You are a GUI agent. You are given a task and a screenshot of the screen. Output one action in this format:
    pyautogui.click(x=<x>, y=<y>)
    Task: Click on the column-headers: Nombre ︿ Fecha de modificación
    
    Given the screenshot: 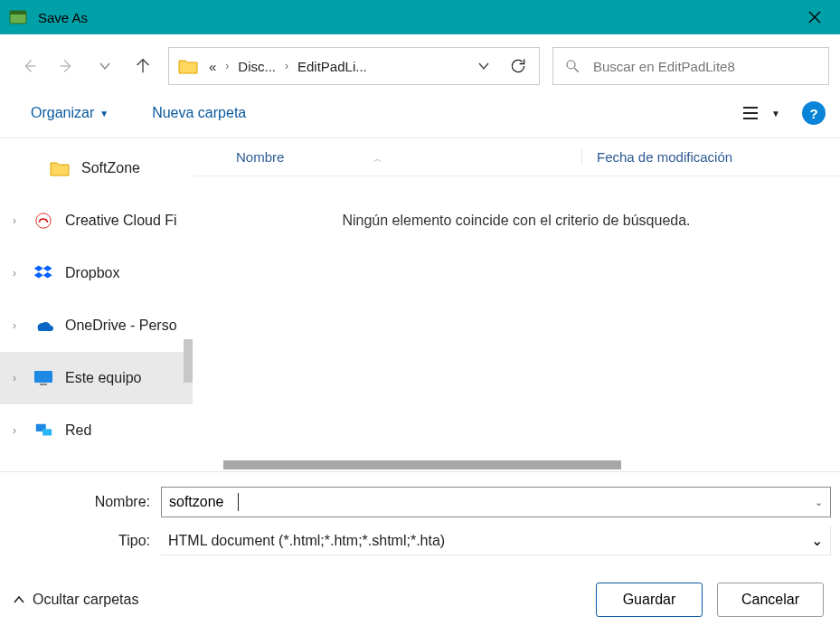 What is the action you would take?
    pyautogui.click(x=516, y=157)
    